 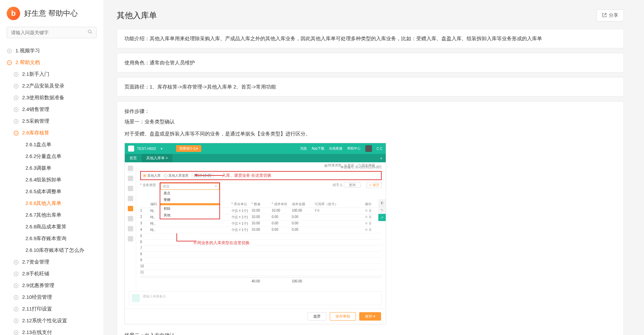 What do you see at coordinates (37, 297) in the screenshot?
I see `nav-label: 2.10经营管理` at bounding box center [37, 297].